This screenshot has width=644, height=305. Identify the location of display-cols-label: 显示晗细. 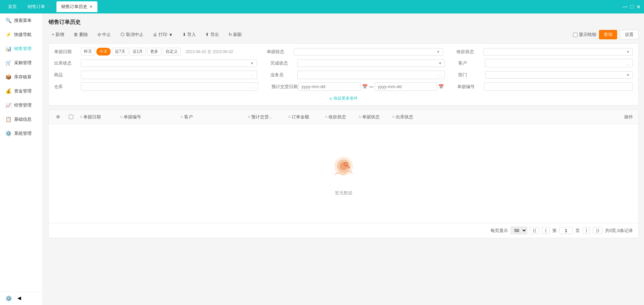
(588, 35).